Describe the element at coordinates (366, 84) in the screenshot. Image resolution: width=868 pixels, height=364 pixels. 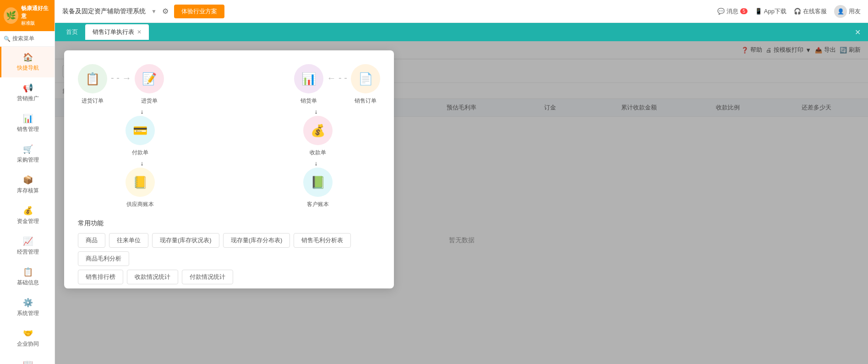
I see `flow-sales-order: 📄 销售订单` at that location.